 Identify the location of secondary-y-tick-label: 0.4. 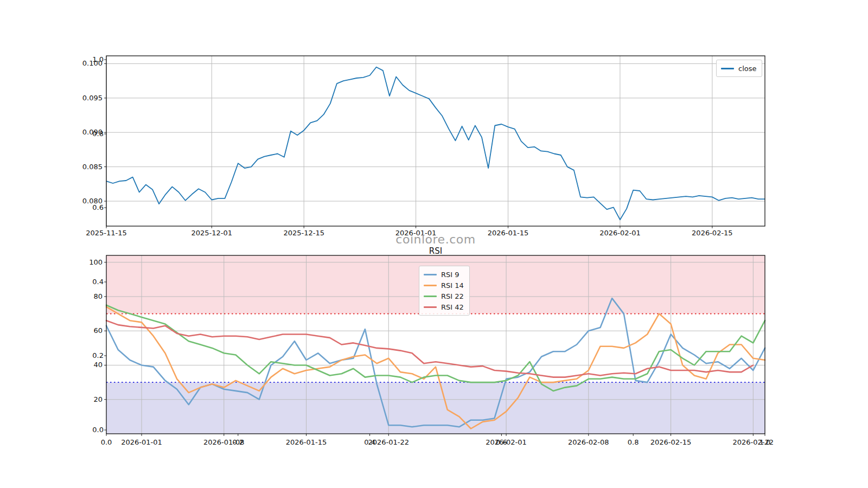
(71, 282).